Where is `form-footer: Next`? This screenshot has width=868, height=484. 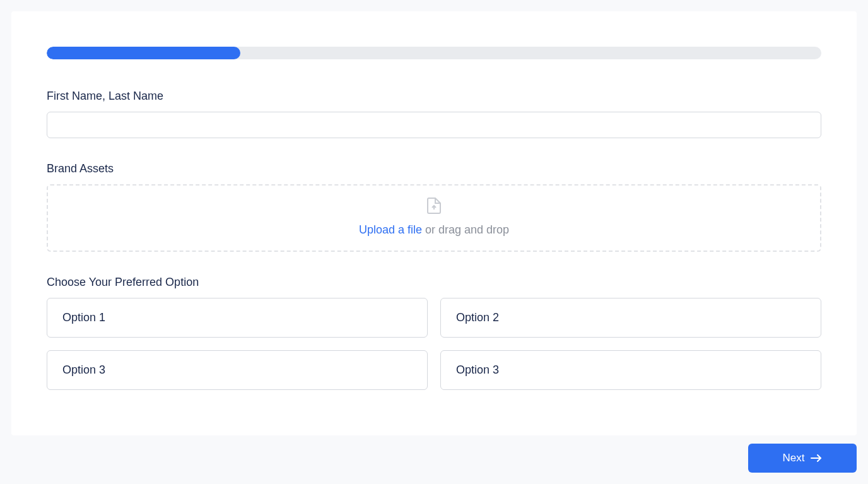 form-footer: Next is located at coordinates (802, 458).